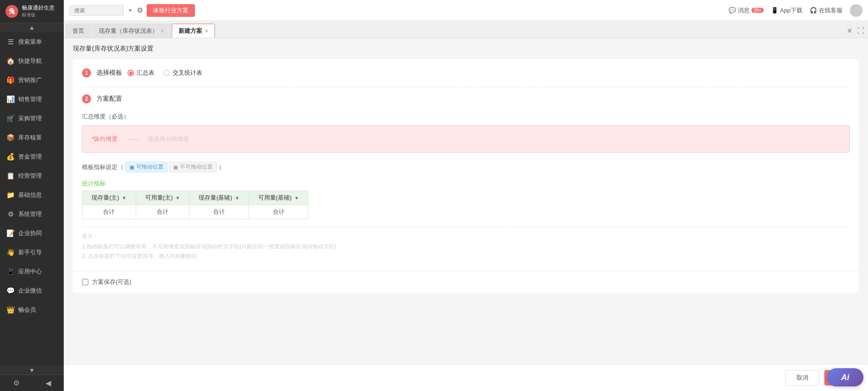  What do you see at coordinates (802, 378) in the screenshot?
I see `cancel-button: 取消` at bounding box center [802, 378].